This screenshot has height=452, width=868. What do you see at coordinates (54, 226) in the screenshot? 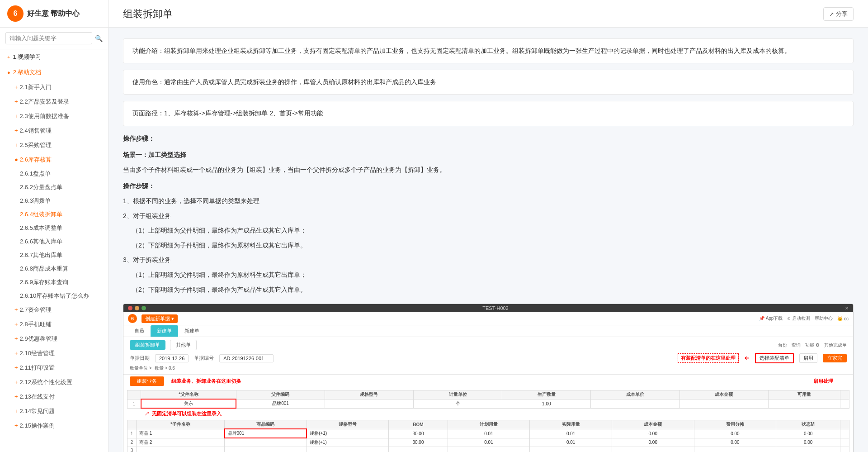
I see `sidebar: 6 好生意 帮助中心 🔍 + 1.视频学习 ● 2.帮助文档 +2.1新手入门 …` at bounding box center [54, 226].